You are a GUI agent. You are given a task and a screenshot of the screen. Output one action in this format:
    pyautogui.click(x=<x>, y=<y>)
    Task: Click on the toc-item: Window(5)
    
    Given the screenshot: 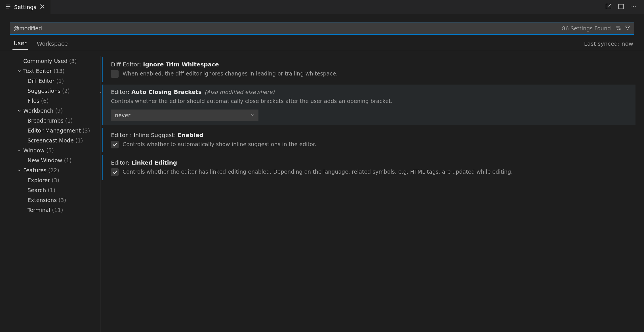 What is the action you would take?
    pyautogui.click(x=57, y=150)
    